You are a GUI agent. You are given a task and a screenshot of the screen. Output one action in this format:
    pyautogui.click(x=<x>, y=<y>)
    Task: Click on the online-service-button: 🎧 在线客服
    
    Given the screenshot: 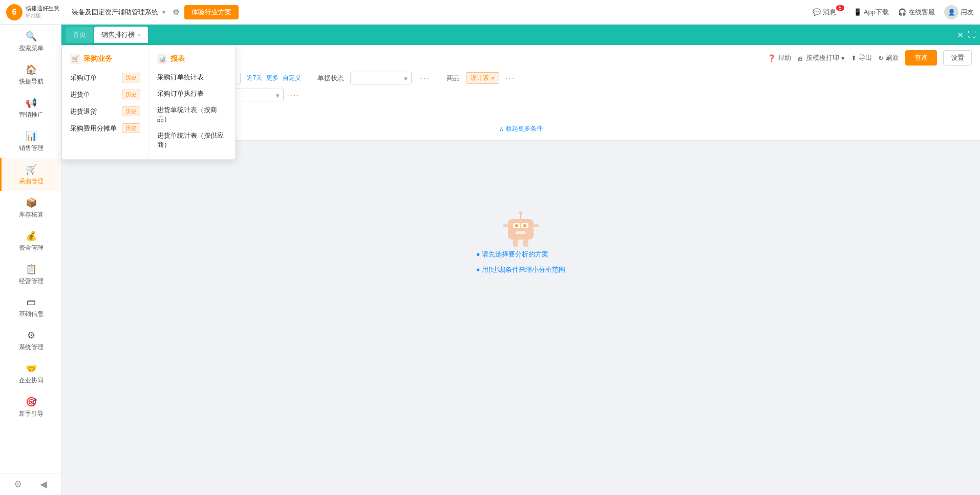 What is the action you would take?
    pyautogui.click(x=917, y=12)
    